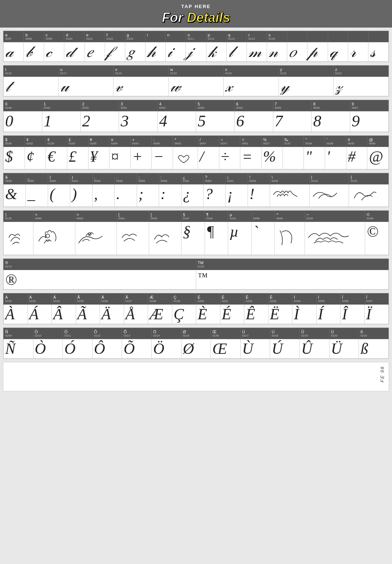 This screenshot has width=392, height=564. Describe the element at coordinates (141, 71) in the screenshot. I see `header-cell-v: v0118` at that location.